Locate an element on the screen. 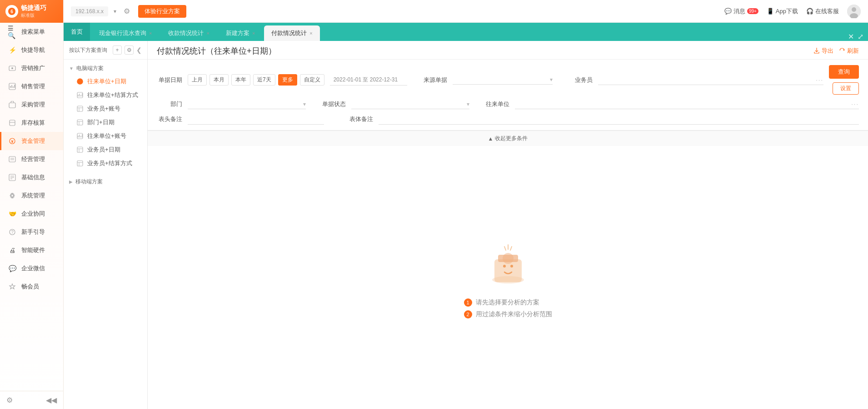  scheme-item-partner-account: 往来单位+账号 is located at coordinates (105, 136).